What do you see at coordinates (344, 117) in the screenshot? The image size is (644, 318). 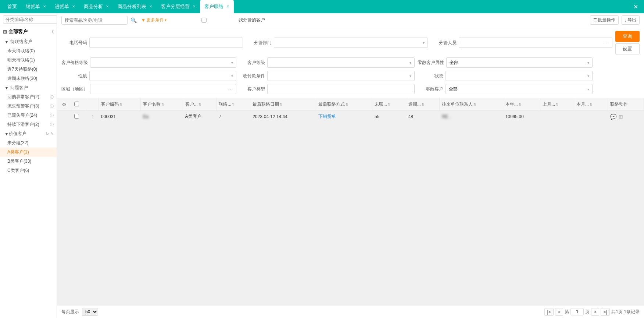 I see `row-last-contact-method: 下销货单` at bounding box center [344, 117].